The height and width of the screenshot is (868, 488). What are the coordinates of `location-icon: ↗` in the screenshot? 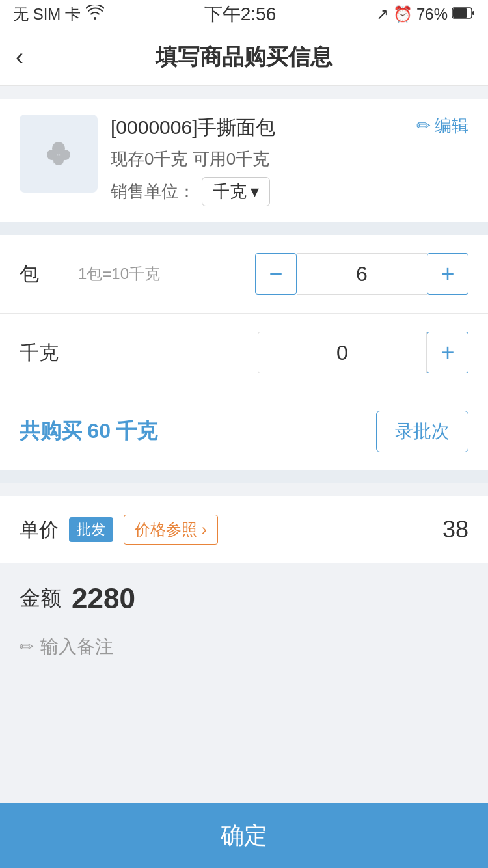 It's located at (383, 14).